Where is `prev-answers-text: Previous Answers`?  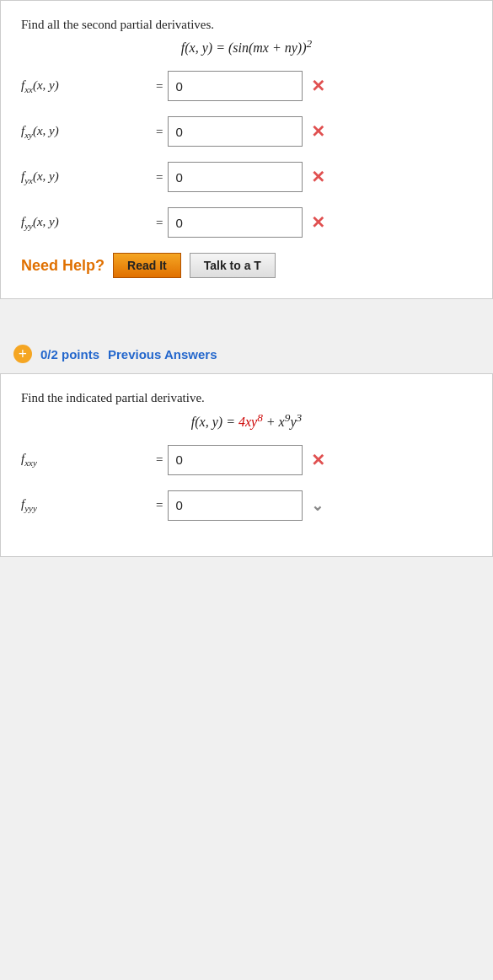 prev-answers-text: Previous Answers is located at coordinates (163, 354).